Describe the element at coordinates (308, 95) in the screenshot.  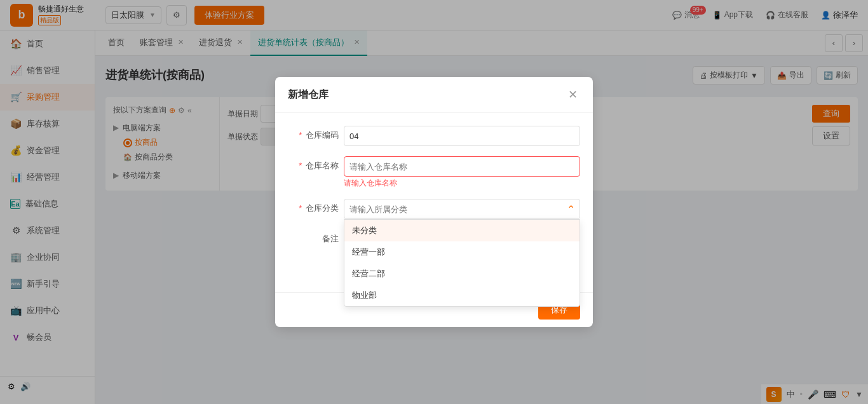
I see `dialog-title: 新增仓库` at that location.